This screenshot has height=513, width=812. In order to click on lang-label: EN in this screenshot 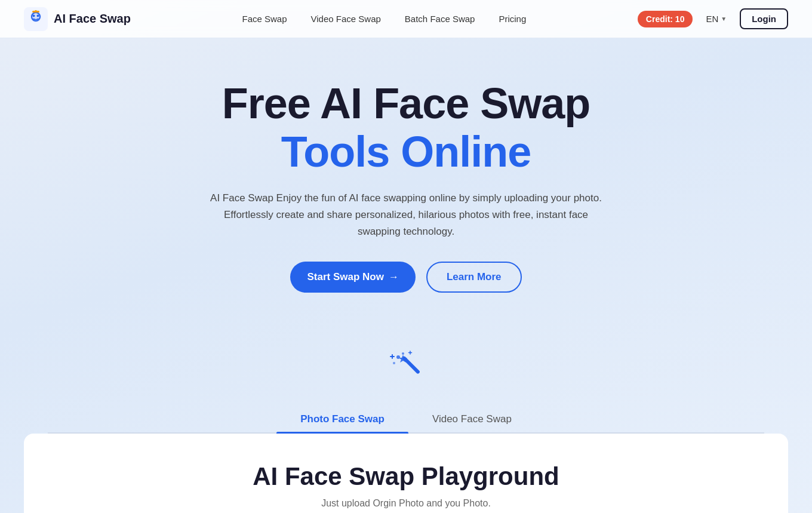, I will do `click(712, 19)`.